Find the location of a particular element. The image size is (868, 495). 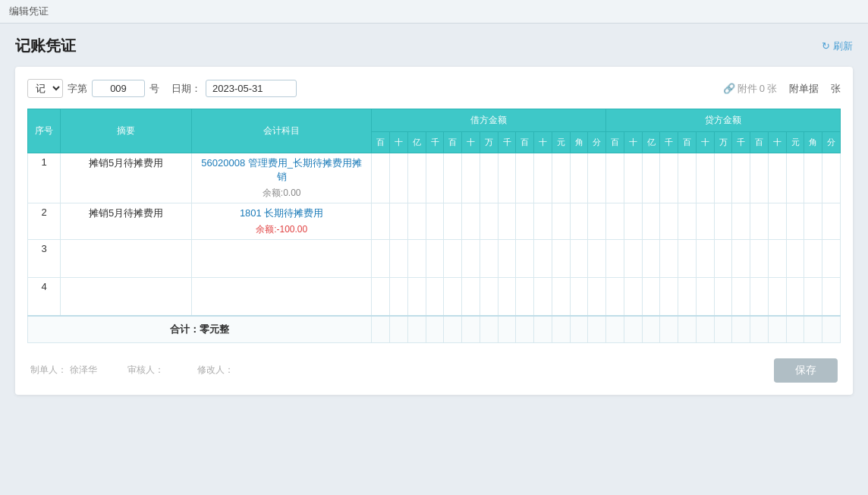

row-summary is located at coordinates (126, 259).